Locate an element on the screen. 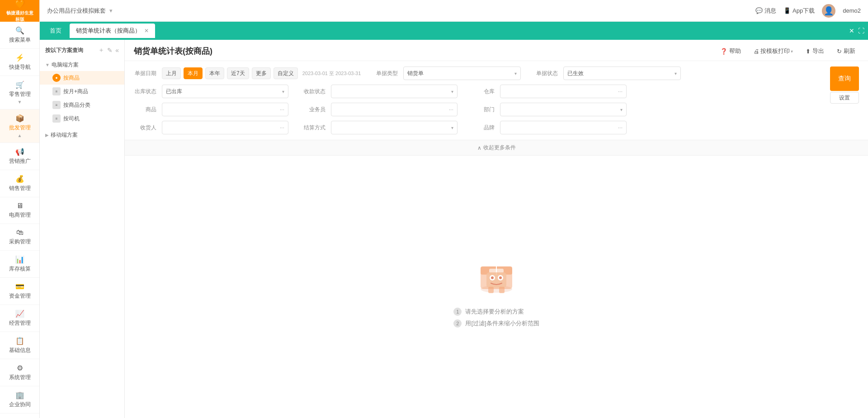 This screenshot has width=868, height=418. app-download-btn: 📱 App下载 is located at coordinates (799, 11).